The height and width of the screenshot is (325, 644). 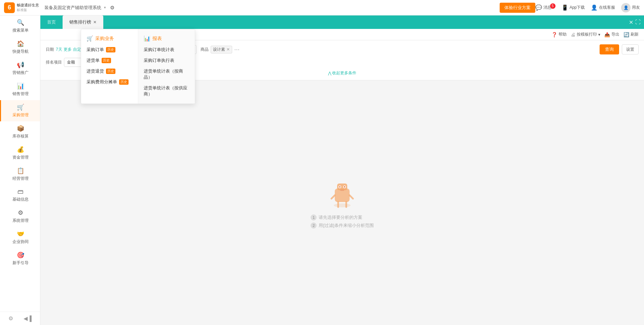 I want to click on collapse-button: ⋀ 收起更多条件, so click(x=342, y=73).